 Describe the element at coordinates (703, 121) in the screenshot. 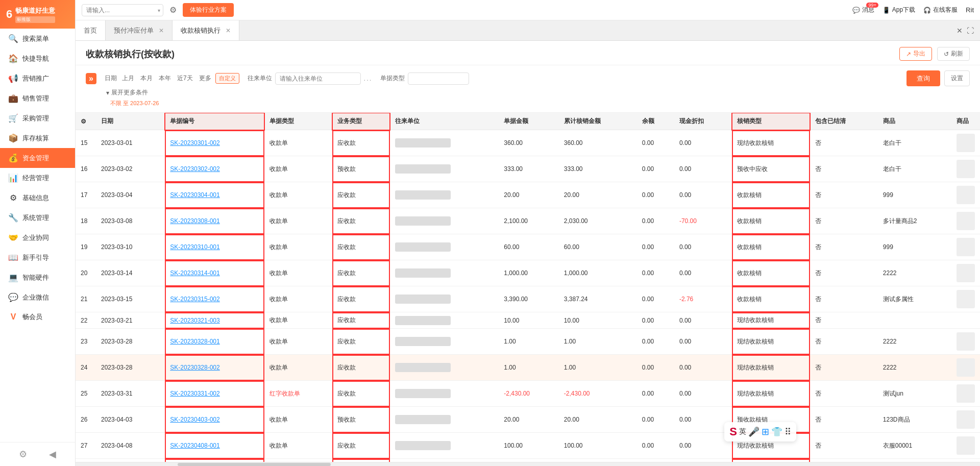

I see `col-cash-discount: 现金折扣` at that location.